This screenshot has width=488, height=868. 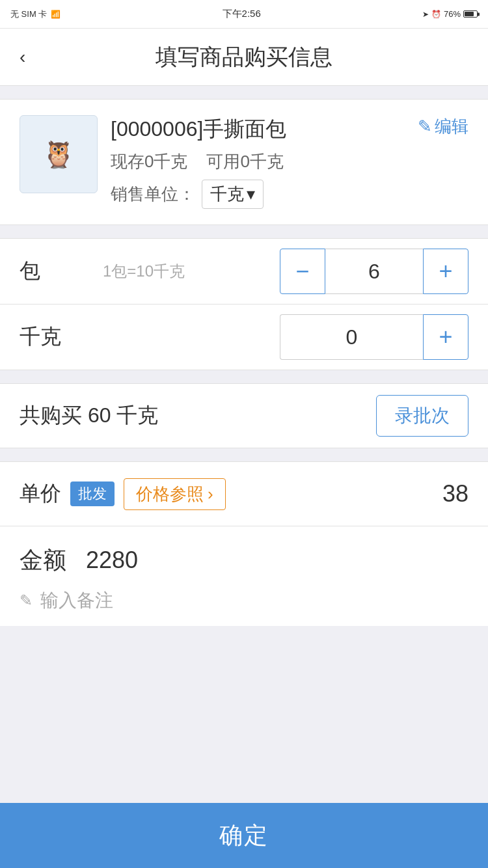 What do you see at coordinates (144, 271) in the screenshot?
I see `bao-hint: 1包=10千克` at bounding box center [144, 271].